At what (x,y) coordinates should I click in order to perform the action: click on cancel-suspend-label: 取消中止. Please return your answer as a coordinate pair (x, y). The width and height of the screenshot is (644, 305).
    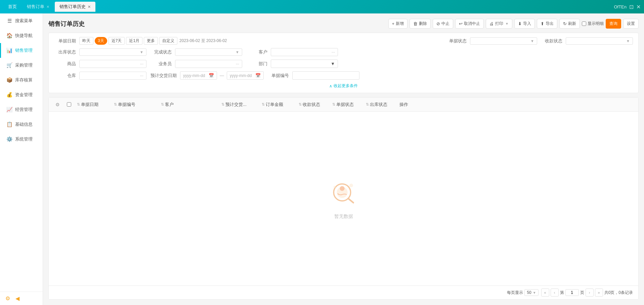
    Looking at the image, I should click on (472, 24).